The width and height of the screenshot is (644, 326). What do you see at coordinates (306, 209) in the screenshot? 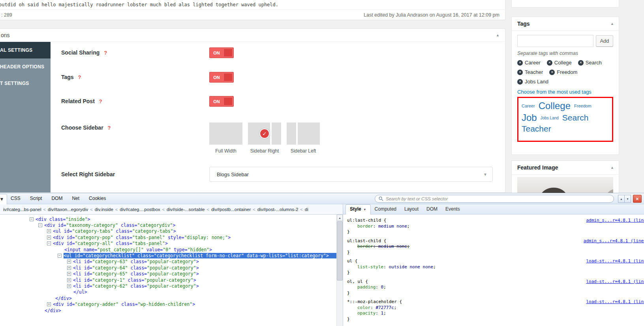
I see `breadcrumb-item: di` at bounding box center [306, 209].